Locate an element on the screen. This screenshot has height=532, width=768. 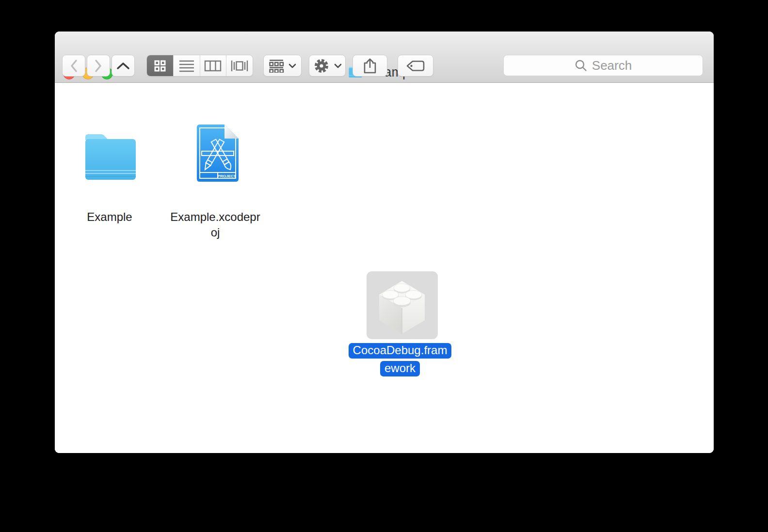
share-icon is located at coordinates (370, 66).